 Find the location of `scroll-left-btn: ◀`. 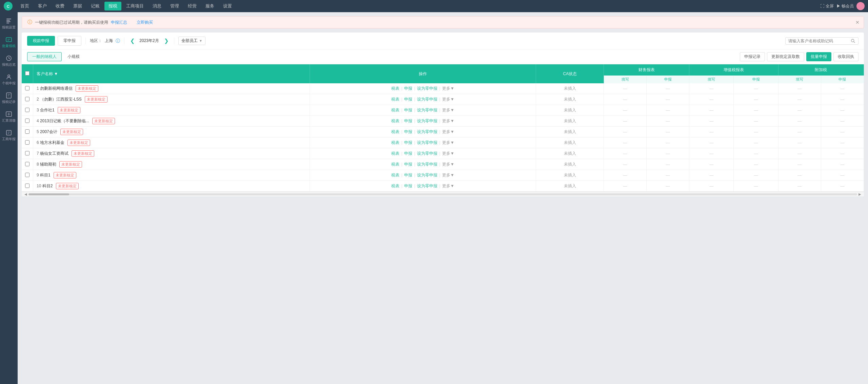

scroll-left-btn: ◀ is located at coordinates (26, 194).